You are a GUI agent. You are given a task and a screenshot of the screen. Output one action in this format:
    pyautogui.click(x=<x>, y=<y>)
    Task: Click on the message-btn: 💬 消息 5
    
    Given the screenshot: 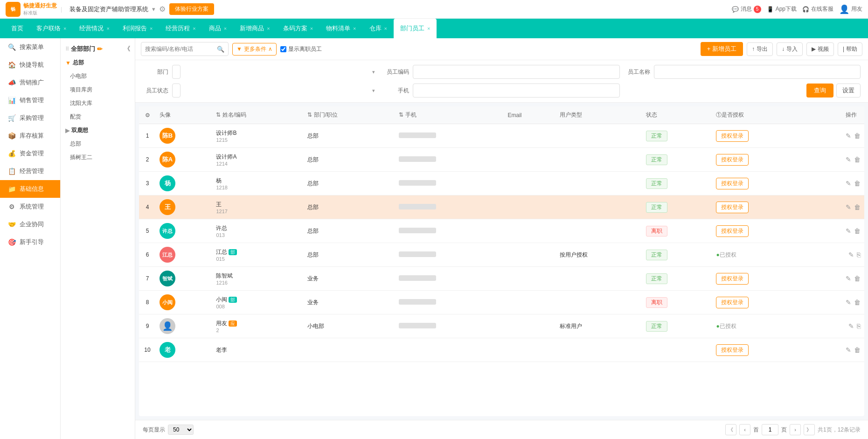 What is the action you would take?
    pyautogui.click(x=746, y=9)
    